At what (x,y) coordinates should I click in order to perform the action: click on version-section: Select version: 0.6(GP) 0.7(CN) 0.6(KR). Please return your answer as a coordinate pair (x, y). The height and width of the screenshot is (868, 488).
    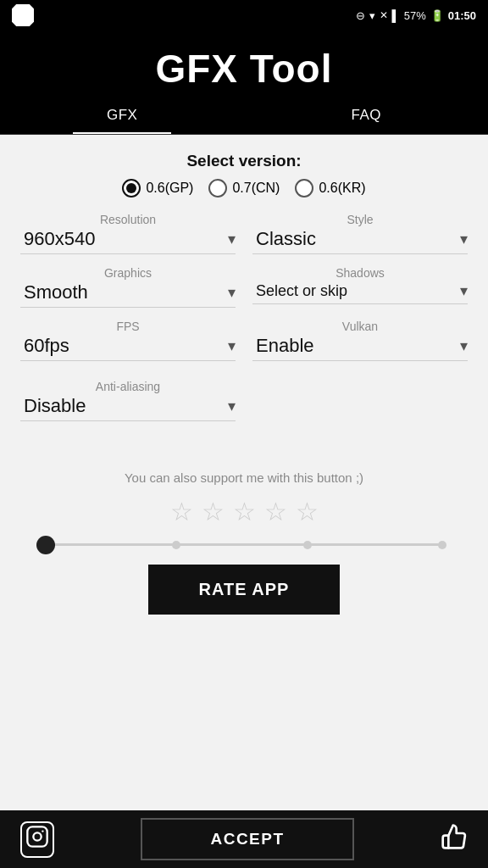
    Looking at the image, I should click on (244, 175).